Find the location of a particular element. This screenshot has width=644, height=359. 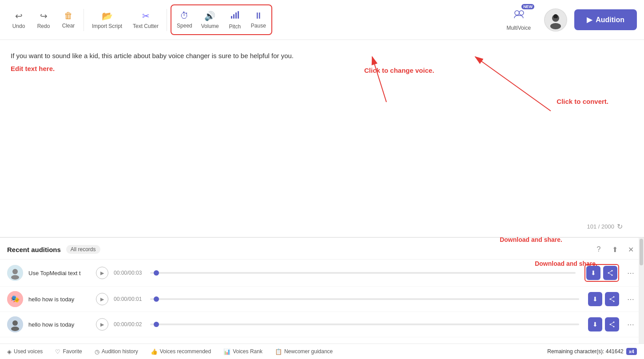

undo-icon: ↩ is located at coordinates (19, 16).